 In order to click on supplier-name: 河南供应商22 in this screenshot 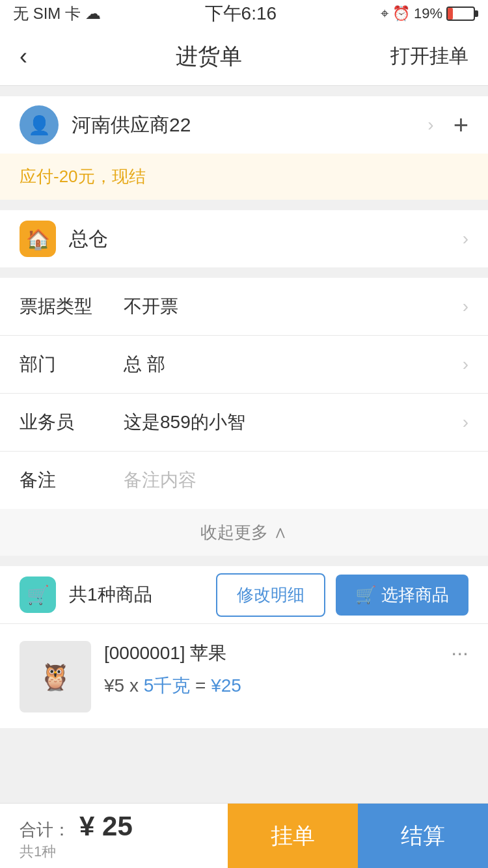, I will do `click(250, 125)`.